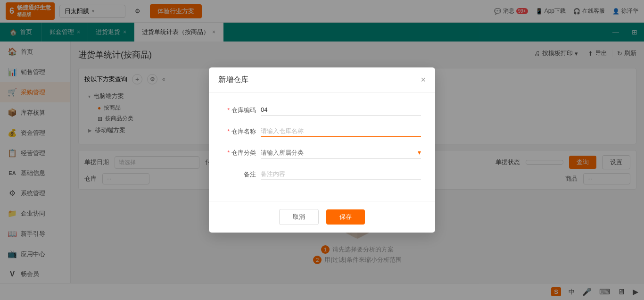  Describe the element at coordinates (242, 153) in the screenshot. I see `category-label: * 仓库分类` at that location.